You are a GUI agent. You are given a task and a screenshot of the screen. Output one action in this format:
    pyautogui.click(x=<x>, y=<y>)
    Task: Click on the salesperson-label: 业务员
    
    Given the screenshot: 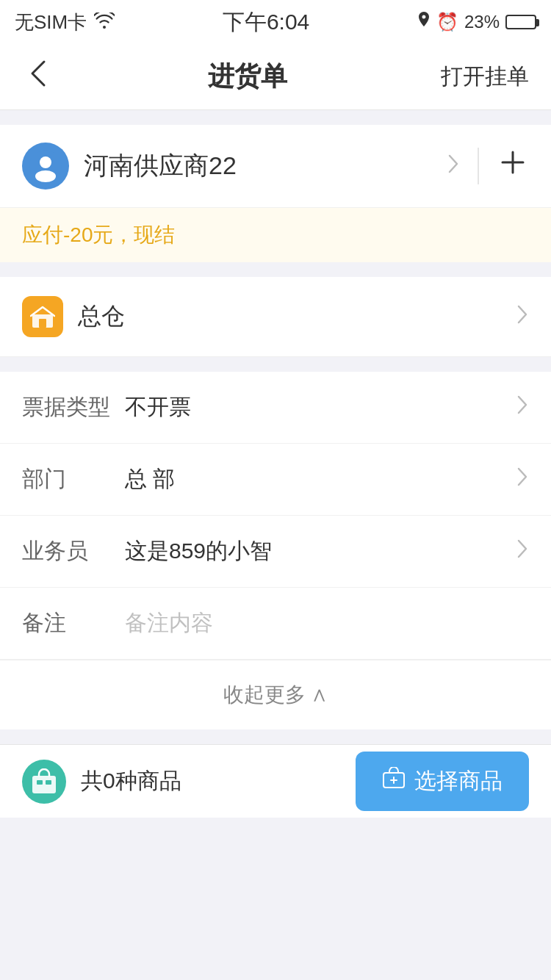 What is the action you would take?
    pyautogui.click(x=73, y=551)
    